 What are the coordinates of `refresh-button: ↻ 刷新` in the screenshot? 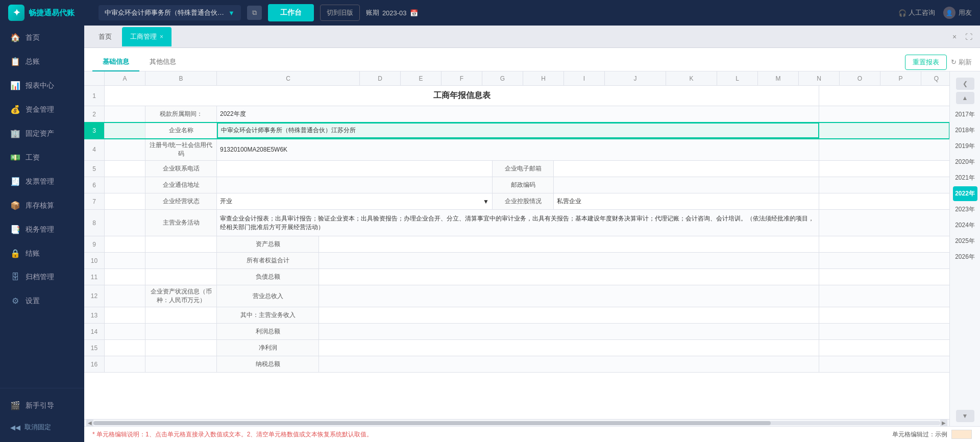 It's located at (962, 62).